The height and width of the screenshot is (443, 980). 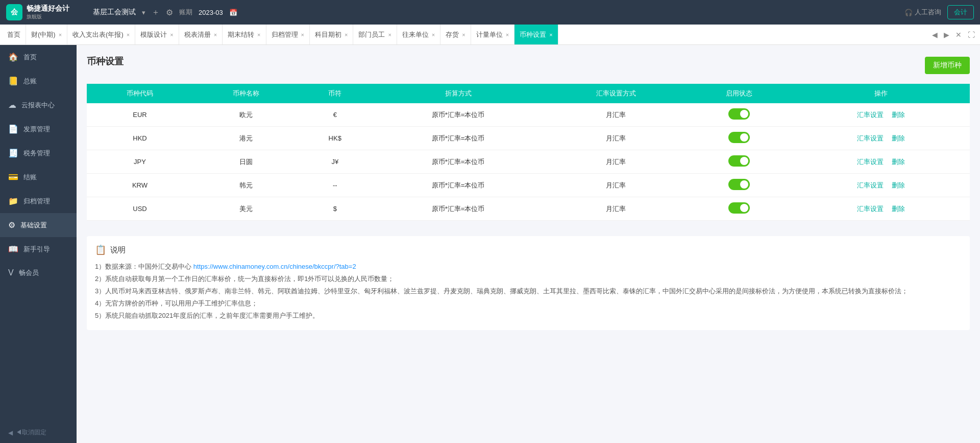 I want to click on tab-close-icon-10: ×, so click(x=463, y=35).